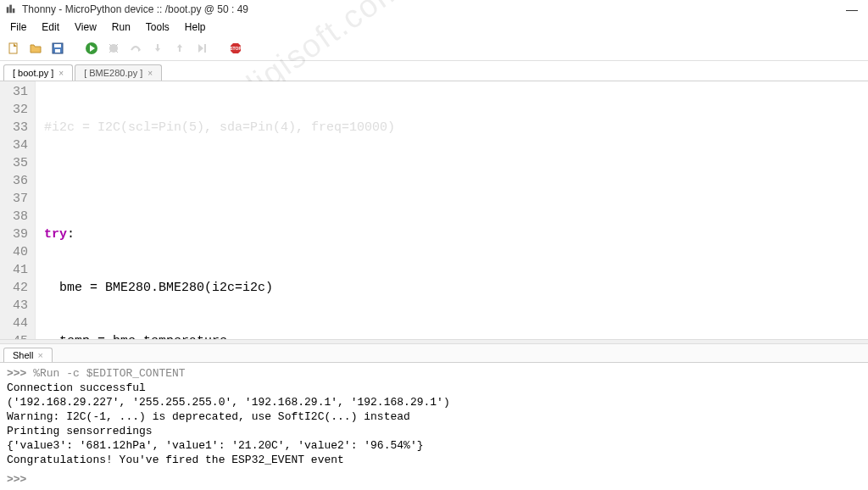 The image size is (868, 490). Describe the element at coordinates (23, 355) in the screenshot. I see `tab-label: Shell` at that location.